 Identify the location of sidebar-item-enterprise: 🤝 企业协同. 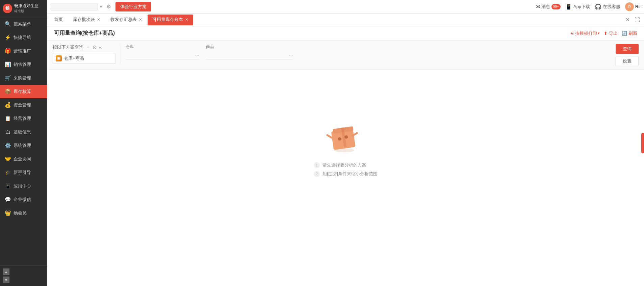
(24, 159).